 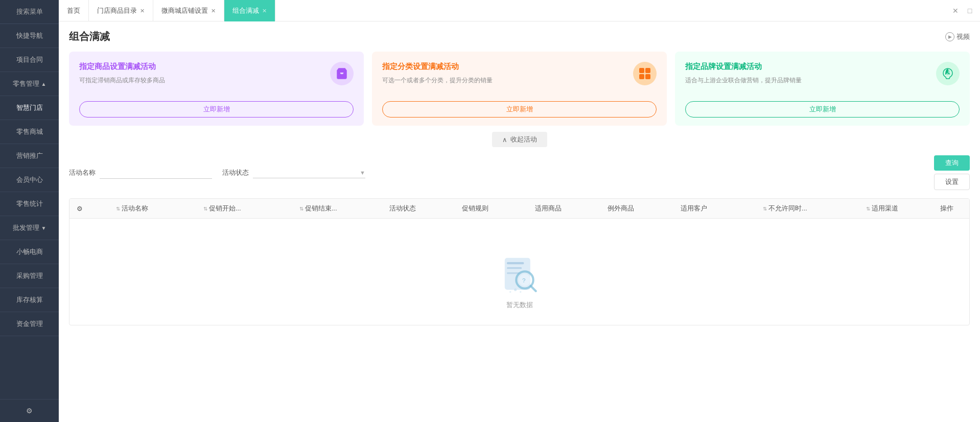 What do you see at coordinates (222, 208) in the screenshot?
I see `th-promo-start: 促销开始...` at bounding box center [222, 208].